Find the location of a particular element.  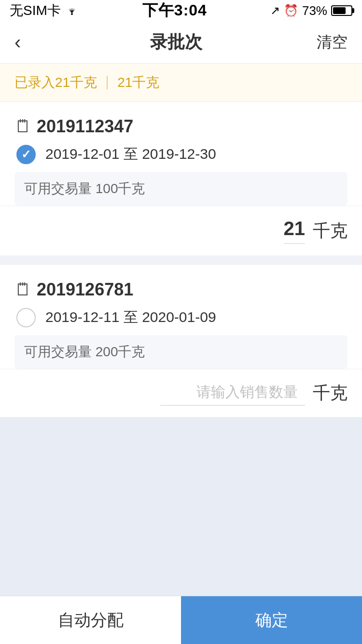

batch-2-input-row: 千克 is located at coordinates (181, 393).